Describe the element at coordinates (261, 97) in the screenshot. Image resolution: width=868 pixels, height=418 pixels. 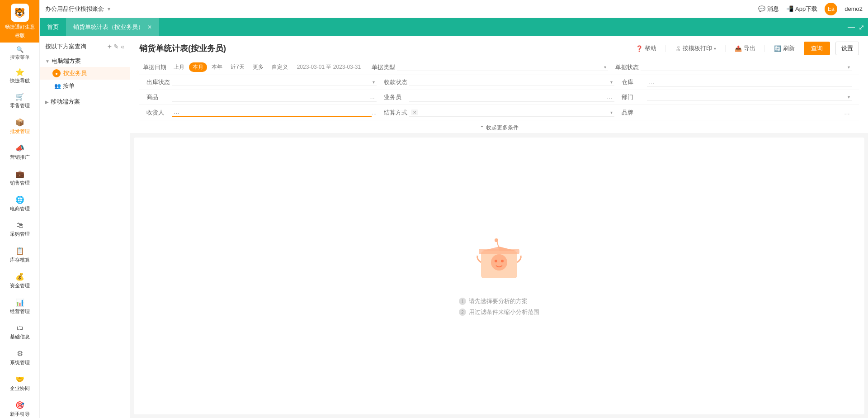
I see `product-filter: 商品 …` at that location.